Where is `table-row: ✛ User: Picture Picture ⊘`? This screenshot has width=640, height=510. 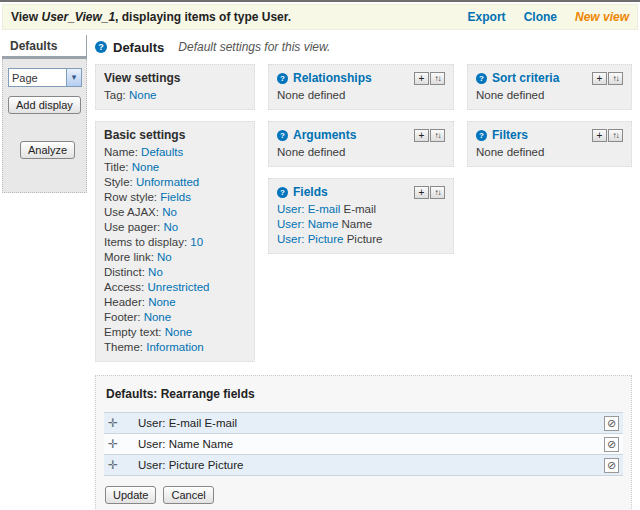 table-row: ✛ User: Picture Picture ⊘ is located at coordinates (364, 464).